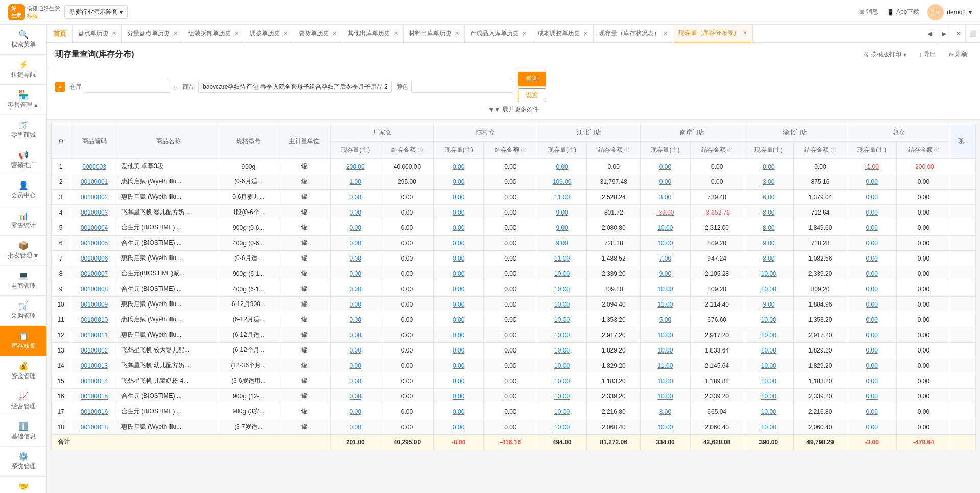 This screenshot has height=493, width=980. I want to click on tab-home: 首页, so click(60, 34).